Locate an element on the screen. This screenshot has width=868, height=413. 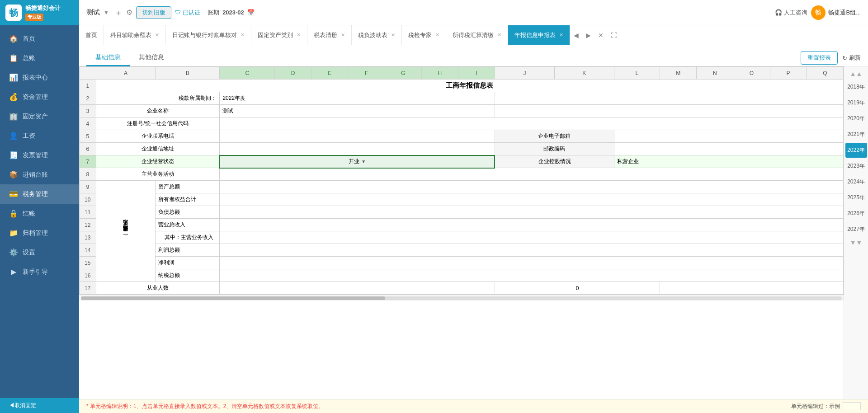
cell-16-c is located at coordinates (532, 276).